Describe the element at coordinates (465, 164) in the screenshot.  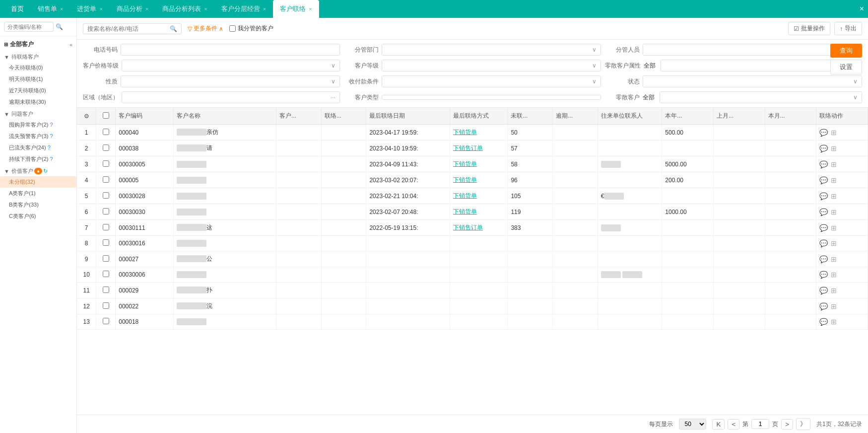
I see `row-2-lastway-link: 下销货单` at that location.